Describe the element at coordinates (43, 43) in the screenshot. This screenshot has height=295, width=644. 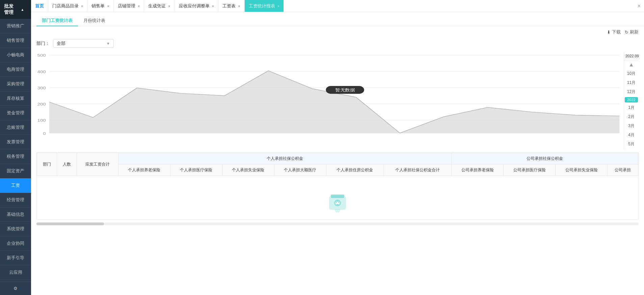
I see `filter-label: 部门：` at that location.